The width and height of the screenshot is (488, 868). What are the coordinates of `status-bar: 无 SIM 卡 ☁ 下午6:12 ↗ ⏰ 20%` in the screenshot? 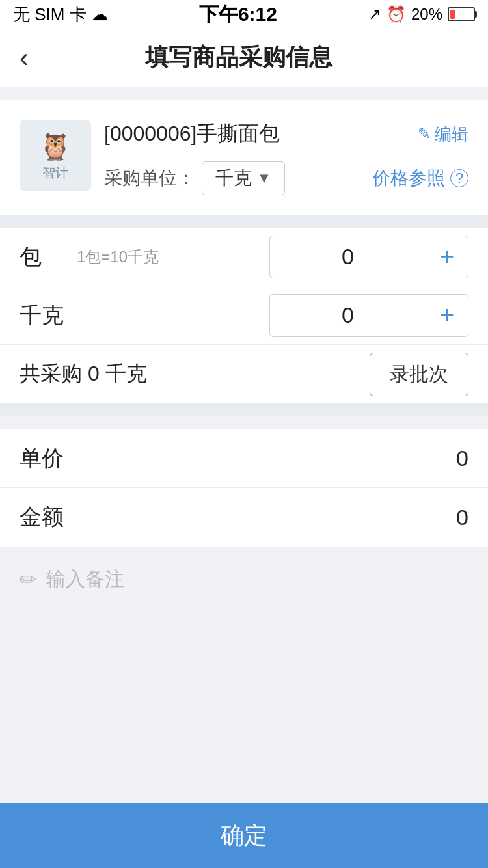 It's located at (244, 14).